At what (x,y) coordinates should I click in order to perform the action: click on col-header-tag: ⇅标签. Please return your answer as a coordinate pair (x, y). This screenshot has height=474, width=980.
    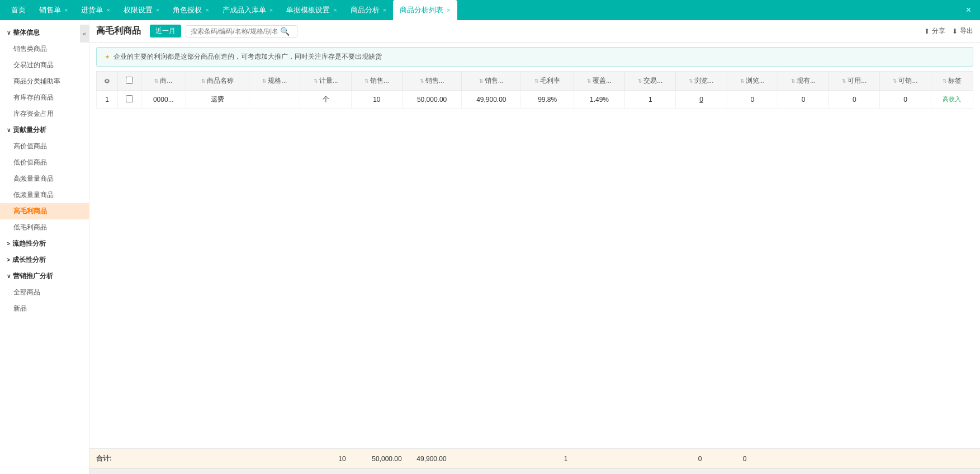
    Looking at the image, I should click on (951, 81).